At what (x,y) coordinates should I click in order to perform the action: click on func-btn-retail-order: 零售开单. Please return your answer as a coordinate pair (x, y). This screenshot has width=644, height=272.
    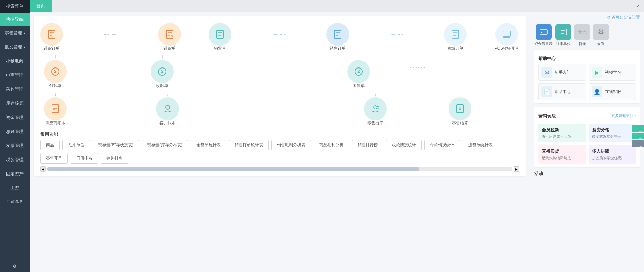
    Looking at the image, I should click on (54, 158).